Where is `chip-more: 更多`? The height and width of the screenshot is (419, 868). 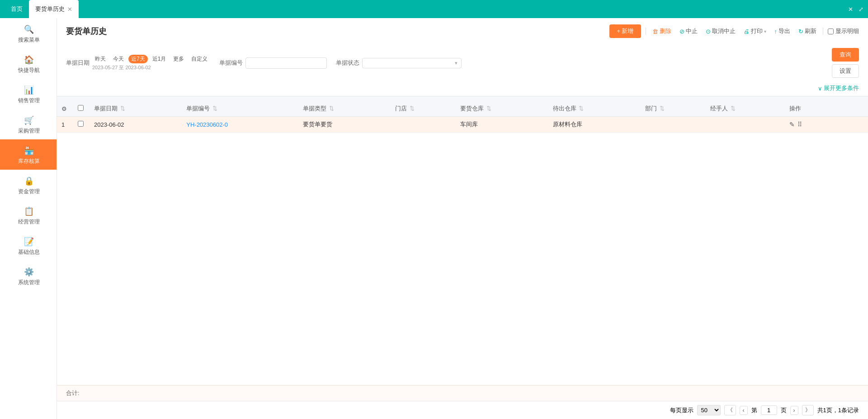
chip-more: 更多 is located at coordinates (179, 59).